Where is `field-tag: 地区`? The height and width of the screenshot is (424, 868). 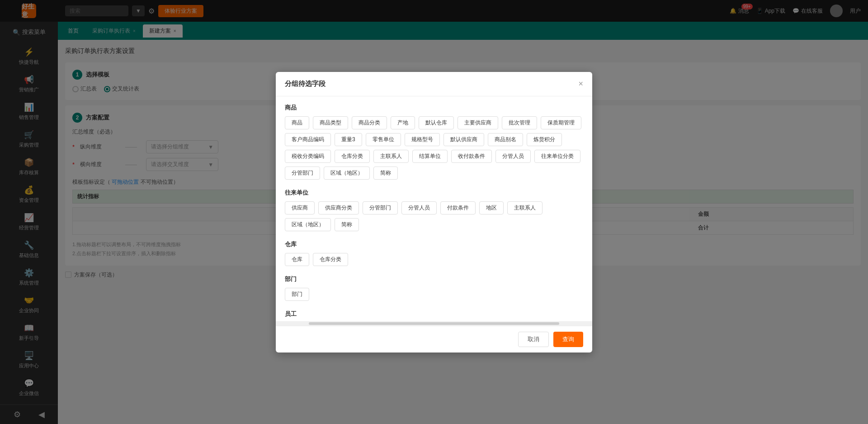 field-tag: 地区 is located at coordinates (491, 208).